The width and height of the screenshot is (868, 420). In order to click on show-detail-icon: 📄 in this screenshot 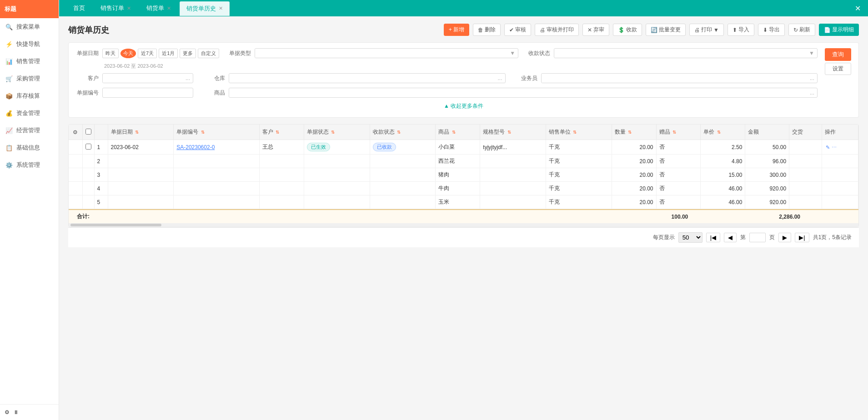, I will do `click(828, 30)`.